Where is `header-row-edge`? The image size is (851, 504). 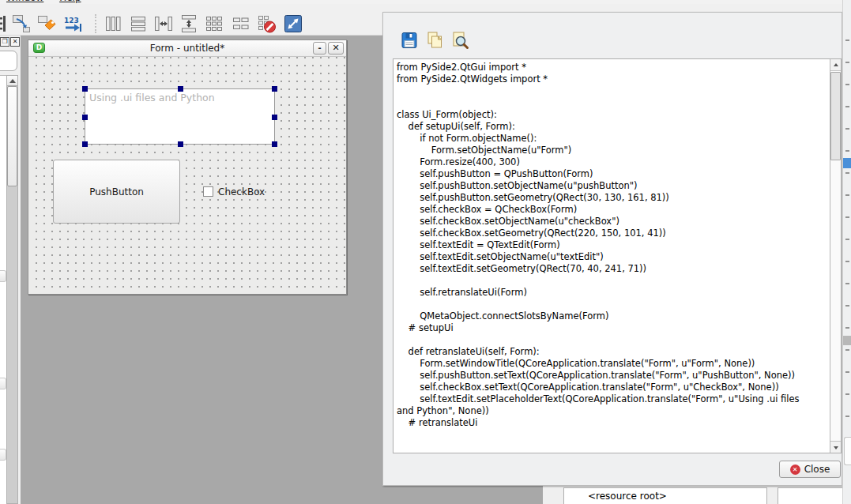
header-row-edge is located at coordinates (847, 340).